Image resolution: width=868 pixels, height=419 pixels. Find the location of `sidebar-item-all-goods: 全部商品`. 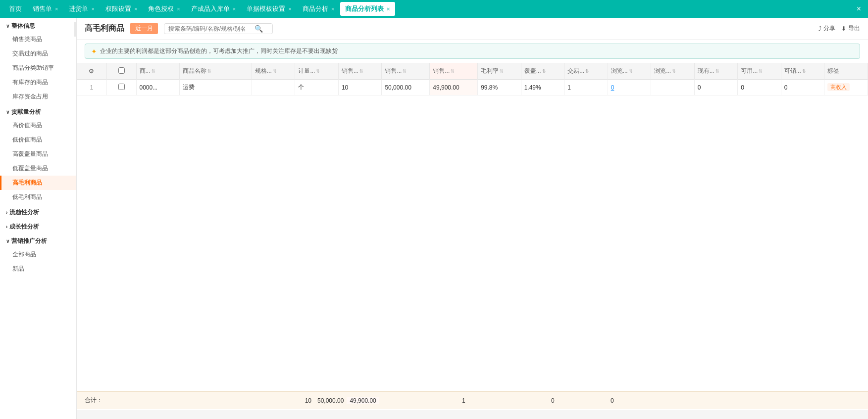

sidebar-item-all-goods: 全部商品 is located at coordinates (38, 254).